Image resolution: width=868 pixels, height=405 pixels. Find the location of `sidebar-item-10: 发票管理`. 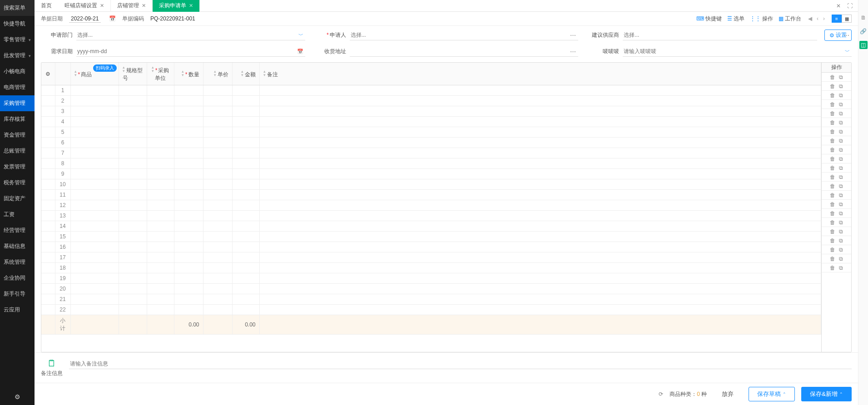

sidebar-item-10: 发票管理 is located at coordinates (17, 167).